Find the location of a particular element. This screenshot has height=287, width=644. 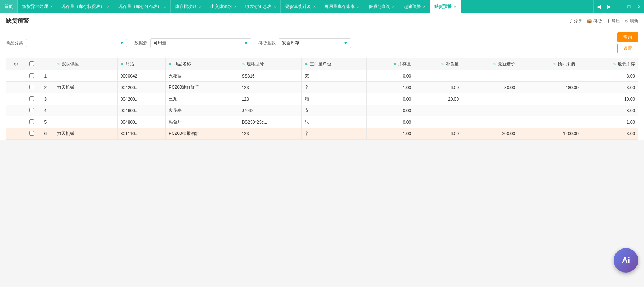

row-min-stock: 3.00 is located at coordinates (610, 134).